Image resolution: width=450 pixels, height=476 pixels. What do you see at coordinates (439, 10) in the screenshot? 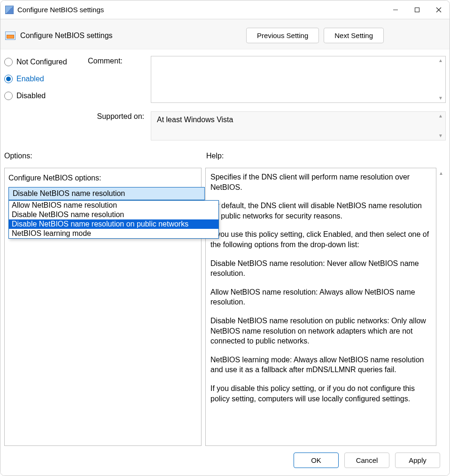
I see `close-icon` at bounding box center [439, 10].